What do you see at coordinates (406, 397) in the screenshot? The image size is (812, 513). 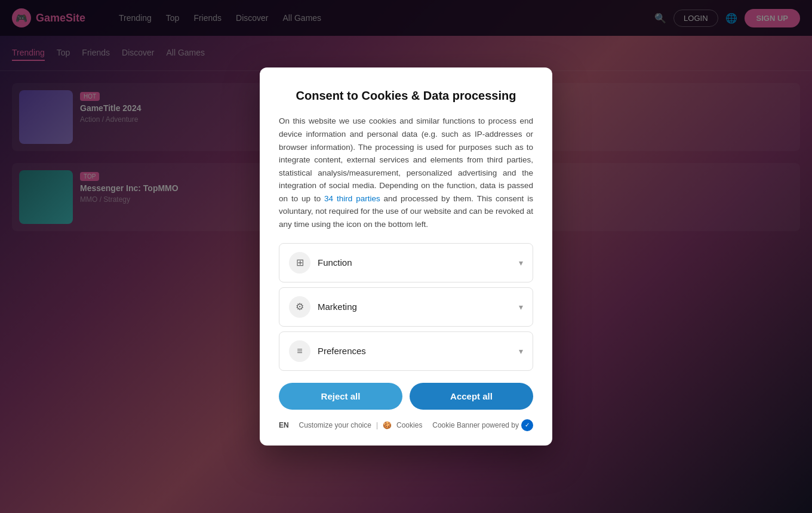 I see `modal-buttons: Reject all Accept all` at bounding box center [406, 397].